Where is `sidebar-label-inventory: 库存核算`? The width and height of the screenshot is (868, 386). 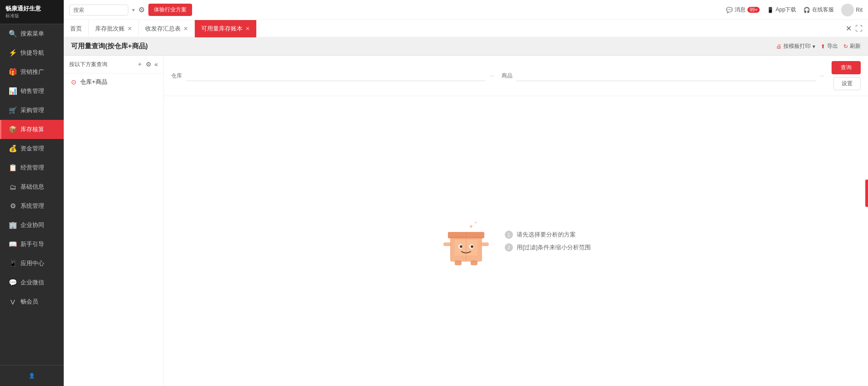 sidebar-label-inventory: 库存核算 is located at coordinates (32, 129).